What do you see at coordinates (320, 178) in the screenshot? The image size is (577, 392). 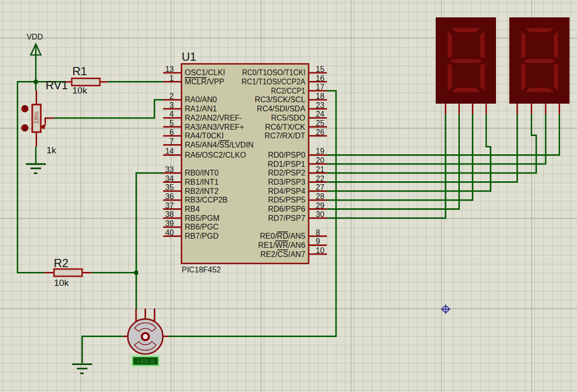 I see `svg-text: 22` at bounding box center [320, 178].